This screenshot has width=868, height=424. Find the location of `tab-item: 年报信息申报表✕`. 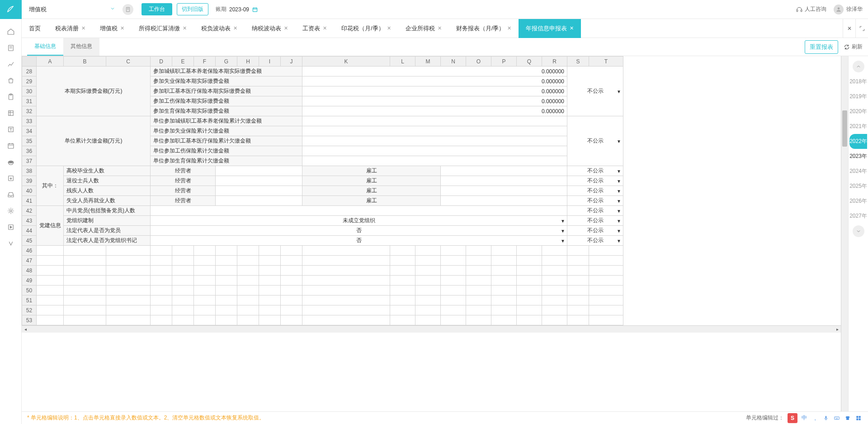

tab-item: 年报信息申报表✕ is located at coordinates (550, 29).